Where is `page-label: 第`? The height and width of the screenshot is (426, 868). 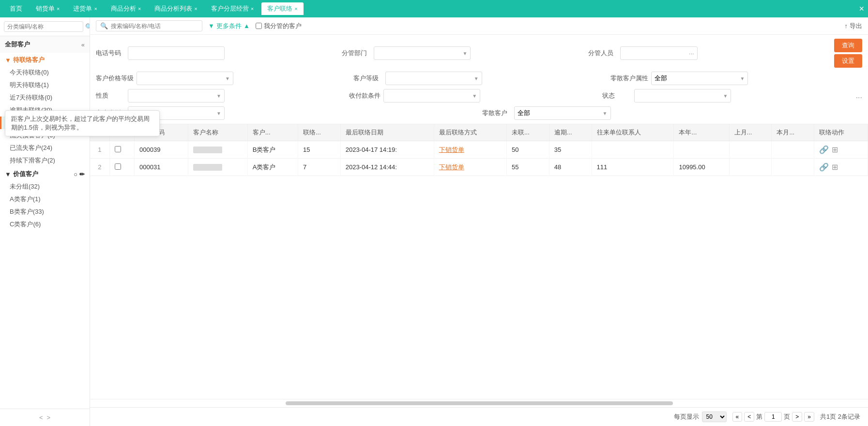 page-label: 第 is located at coordinates (759, 417).